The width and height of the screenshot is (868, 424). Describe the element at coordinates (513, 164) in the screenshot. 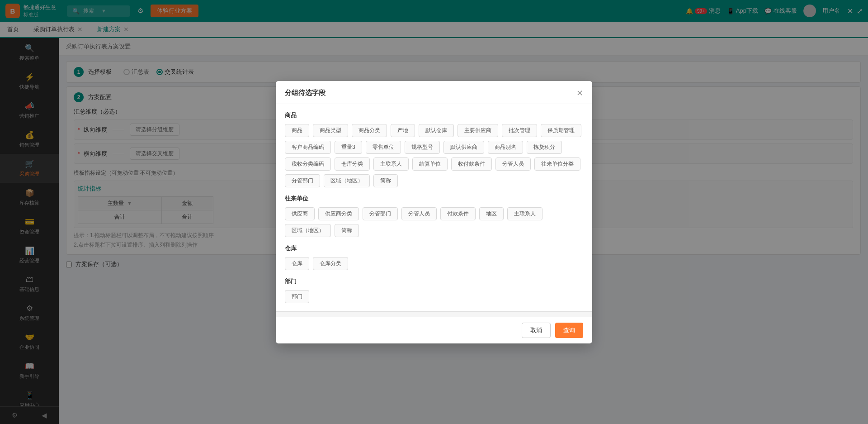

I see `field-tag-manager: 分管人员` at that location.